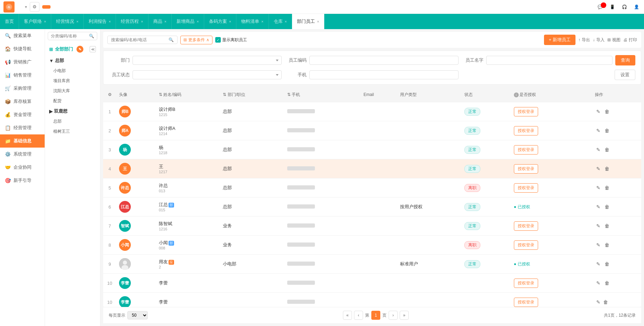  I want to click on tab-barcode: 条码方案 ×, so click(220, 21).